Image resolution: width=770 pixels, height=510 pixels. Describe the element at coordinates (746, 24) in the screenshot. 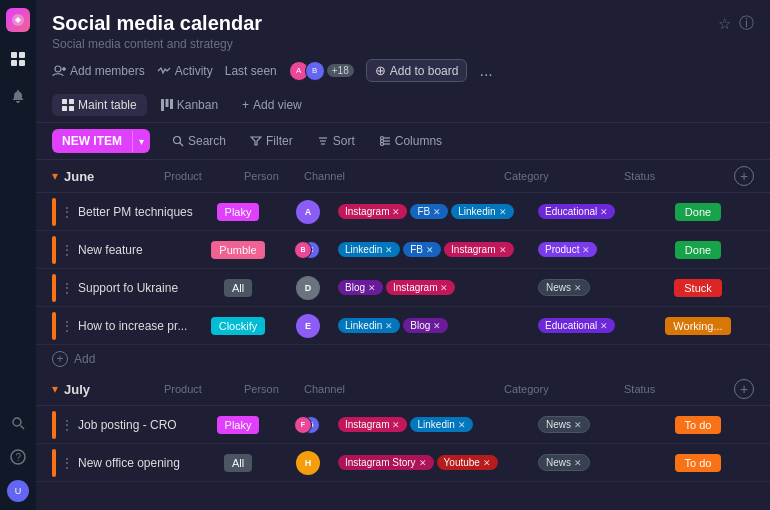

I see `info-icon: ⓘ` at that location.